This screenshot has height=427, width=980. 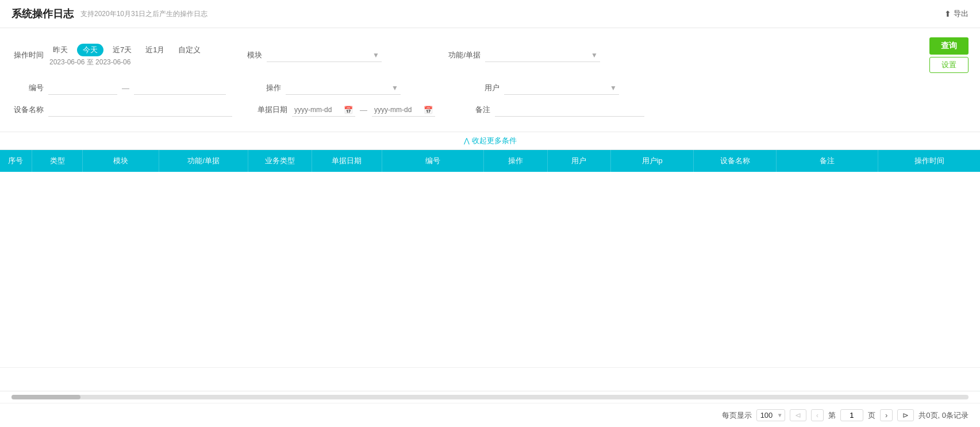 What do you see at coordinates (961, 14) in the screenshot?
I see `export-label: 导出` at bounding box center [961, 14].